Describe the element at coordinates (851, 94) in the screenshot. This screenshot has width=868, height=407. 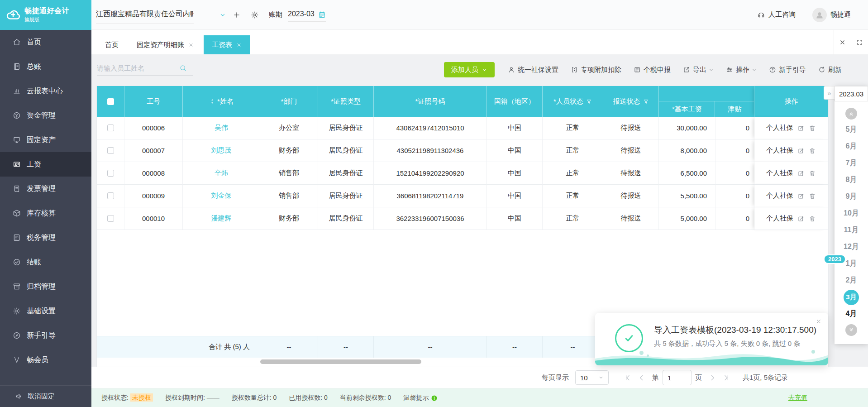
I see `date-panel-header: 2023.03` at that location.